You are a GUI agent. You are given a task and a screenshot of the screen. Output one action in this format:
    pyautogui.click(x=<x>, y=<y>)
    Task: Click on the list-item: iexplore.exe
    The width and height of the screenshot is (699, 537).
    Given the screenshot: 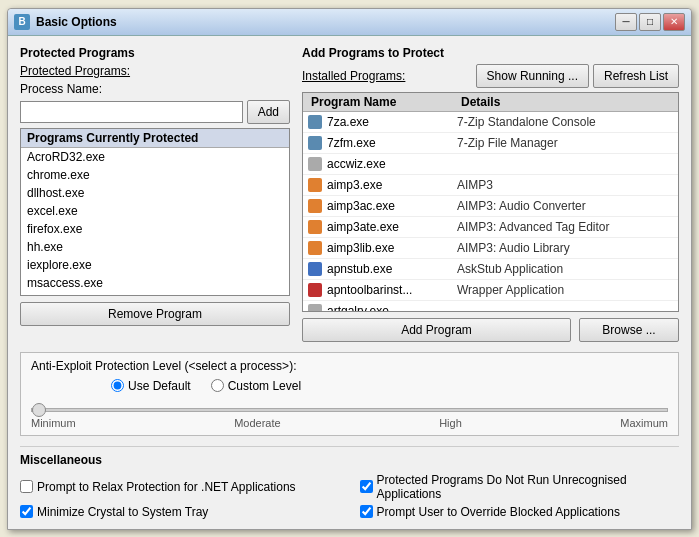 What is the action you would take?
    pyautogui.click(x=155, y=265)
    